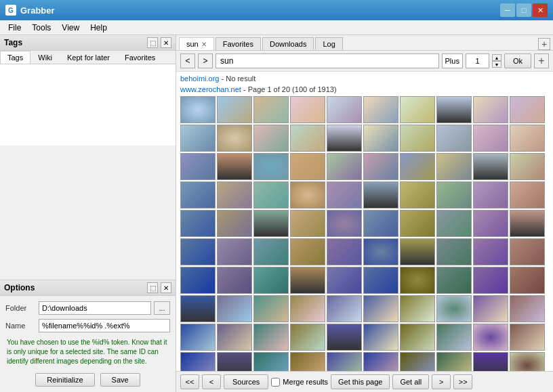  Describe the element at coordinates (205, 61) in the screenshot. I see `forward-button: >` at that location.